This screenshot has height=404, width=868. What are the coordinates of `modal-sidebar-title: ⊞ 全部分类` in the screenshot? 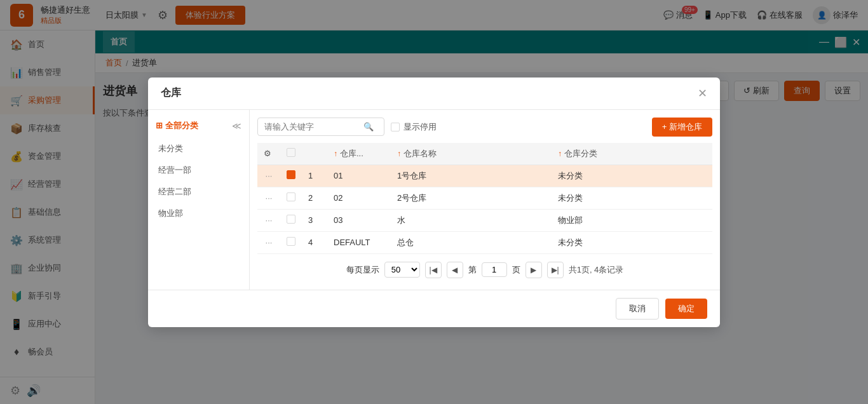 It's located at (177, 126).